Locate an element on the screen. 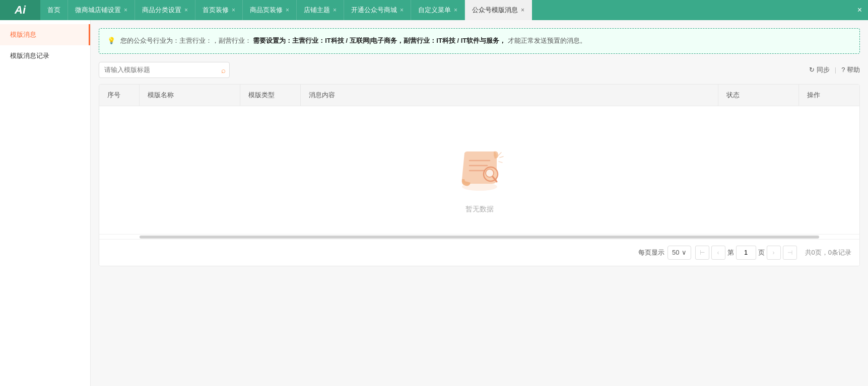 The image size is (868, 386). sidebar: 模版消息模版消息记录 is located at coordinates (45, 203).